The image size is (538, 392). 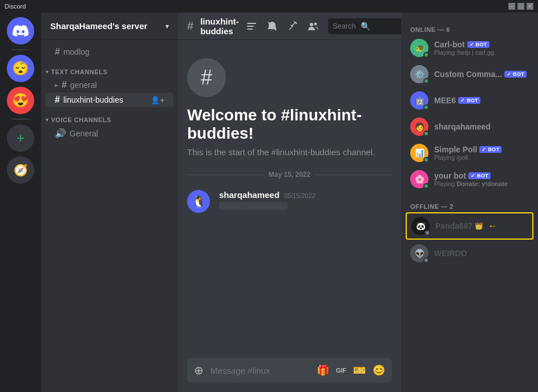 I want to click on carl-bot-playing: Playing !help | carl.gg, so click(x=482, y=52).